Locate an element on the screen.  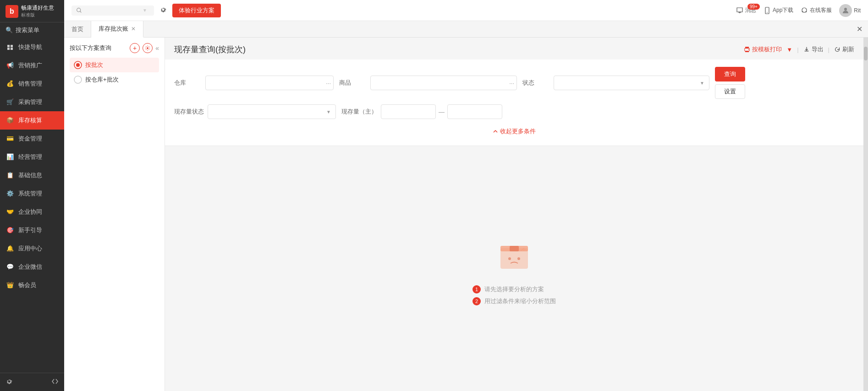
query-btn: 查询 is located at coordinates (730, 74).